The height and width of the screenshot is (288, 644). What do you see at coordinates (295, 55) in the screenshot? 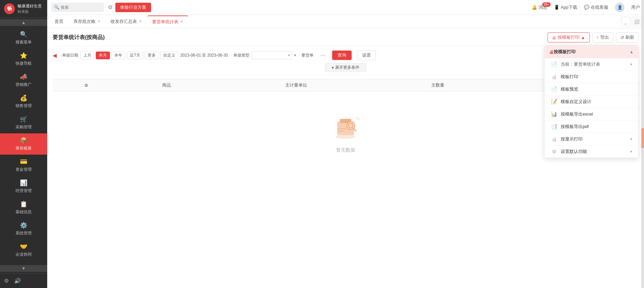
I see `doctype-dropdown-arrow: ▾` at bounding box center [295, 55].